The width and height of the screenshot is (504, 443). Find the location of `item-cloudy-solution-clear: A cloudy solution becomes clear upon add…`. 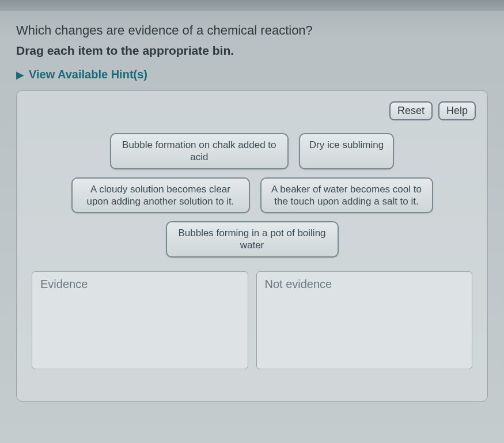

item-cloudy-solution-clear: A cloudy solution becomes clear upon add… is located at coordinates (161, 196).